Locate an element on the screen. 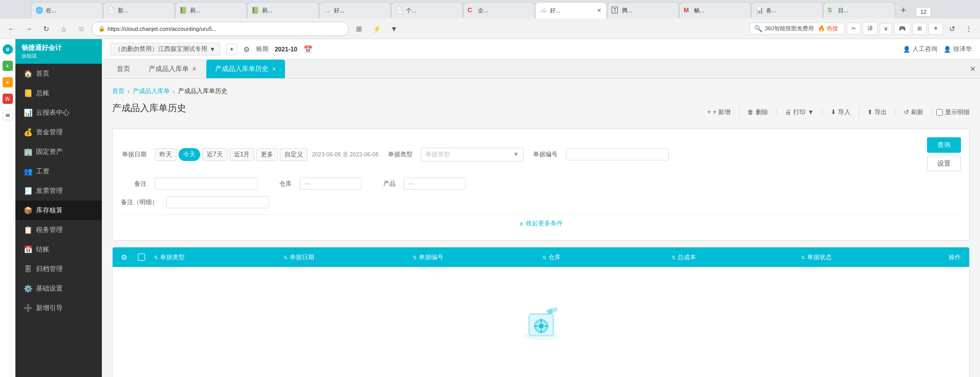  tab-9: 🅃 腾... is located at coordinates (643, 10).